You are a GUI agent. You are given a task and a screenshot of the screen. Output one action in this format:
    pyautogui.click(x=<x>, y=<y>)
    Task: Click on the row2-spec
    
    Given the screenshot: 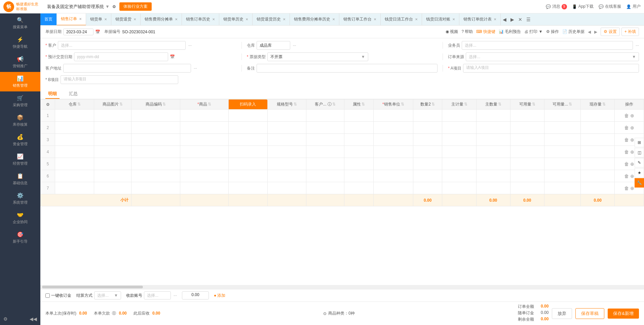 What is the action you would take?
    pyautogui.click(x=287, y=128)
    